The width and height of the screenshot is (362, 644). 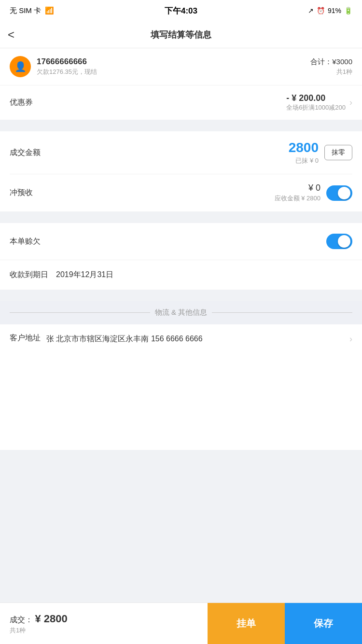 What do you see at coordinates (25, 153) in the screenshot?
I see `deal-amount-label: 成交金额` at bounding box center [25, 153].